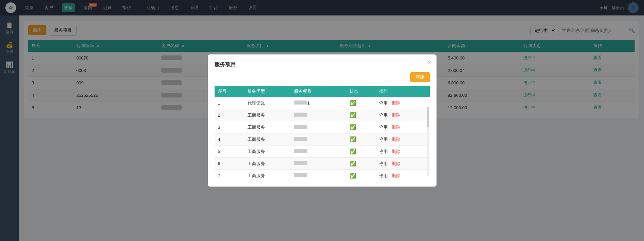 The width and height of the screenshot is (644, 241). I want to click on modal-table: 序号 服务类型 服务项目 状态 操作 1 代理记账 1 ✅ 停用 删除 2 工商…, so click(322, 133).